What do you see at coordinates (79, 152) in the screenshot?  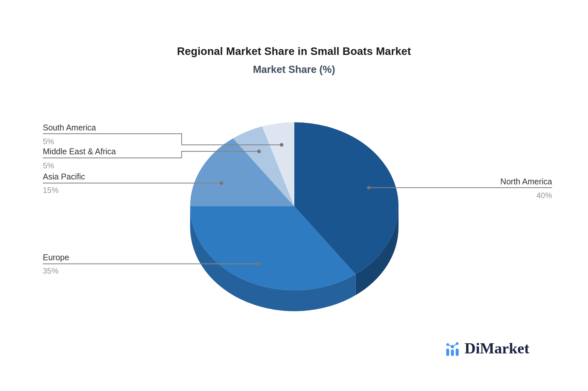 I see `slice-label-middle-east-africa: Middle East & Africa` at bounding box center [79, 152].